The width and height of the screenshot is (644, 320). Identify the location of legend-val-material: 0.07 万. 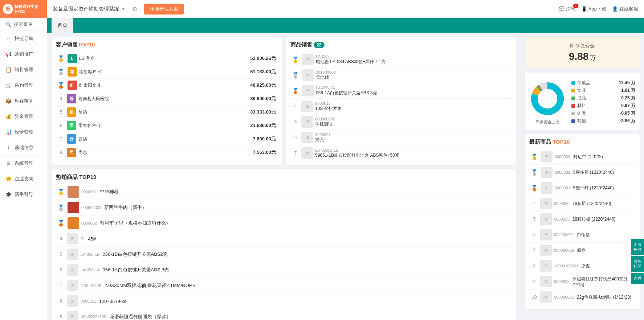
(628, 106).